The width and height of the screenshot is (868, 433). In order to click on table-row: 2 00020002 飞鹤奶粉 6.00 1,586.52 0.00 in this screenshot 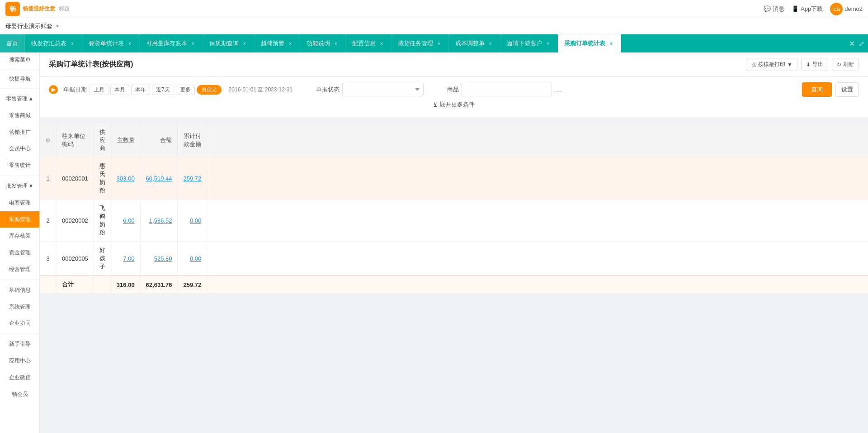, I will do `click(454, 221)`.